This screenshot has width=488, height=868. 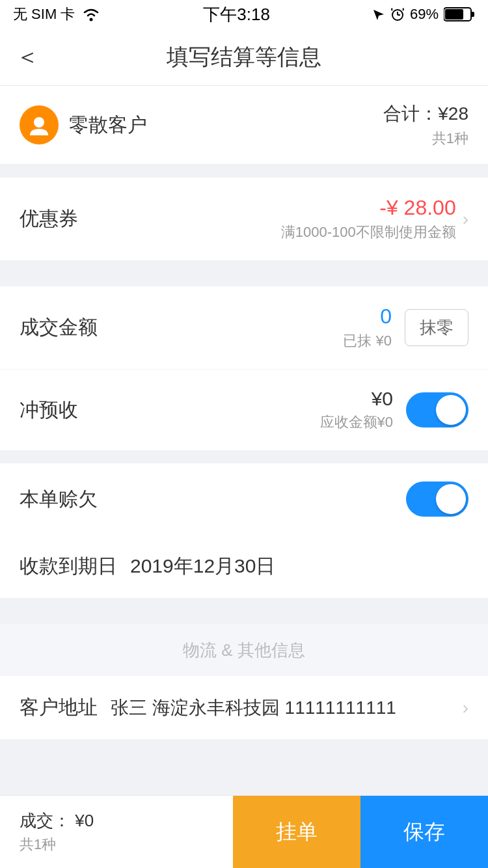 I want to click on status-bar: 无 SIM 卡 下午3:18 69%, so click(x=244, y=14).